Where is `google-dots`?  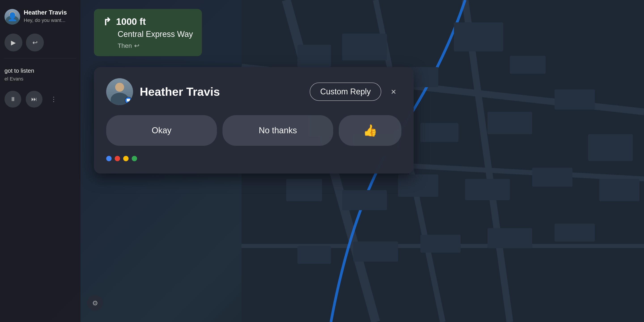 google-dots is located at coordinates (254, 158).